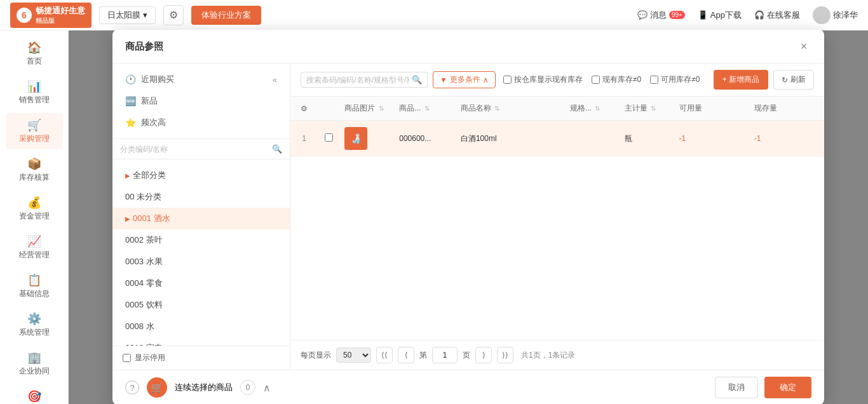 Image resolution: width=868 pixels, height=404 pixels. I want to click on sidebar-item-sales: 📊 销售管理, so click(34, 93).